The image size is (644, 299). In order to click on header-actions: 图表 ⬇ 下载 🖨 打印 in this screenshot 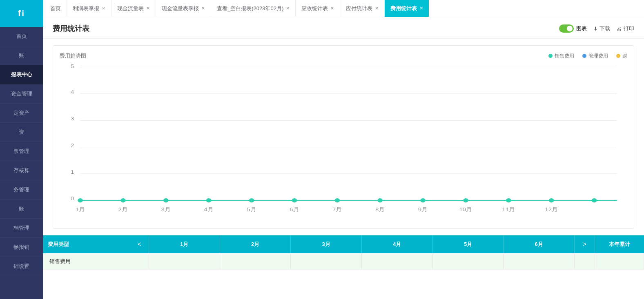, I will do `click(597, 29)`.